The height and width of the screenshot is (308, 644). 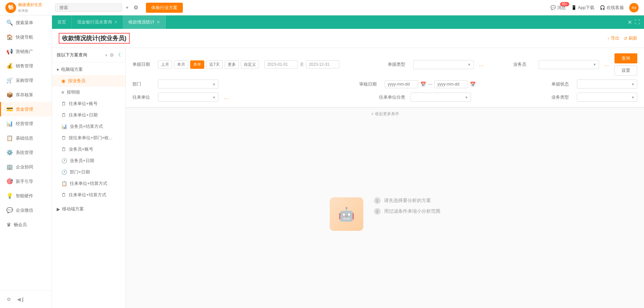 What do you see at coordinates (89, 104) in the screenshot?
I see `scheme-item-counterparty-account: 🗒 往来单位+账号` at bounding box center [89, 104].